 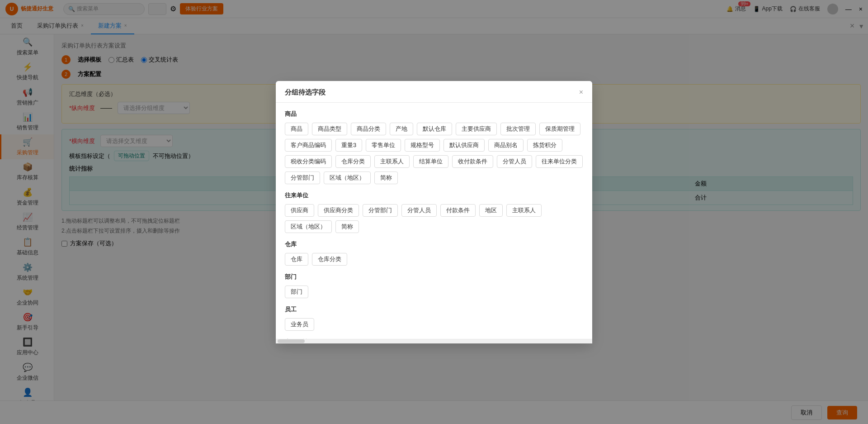 I want to click on modal-section-title-department: 部门, so click(x=434, y=277).